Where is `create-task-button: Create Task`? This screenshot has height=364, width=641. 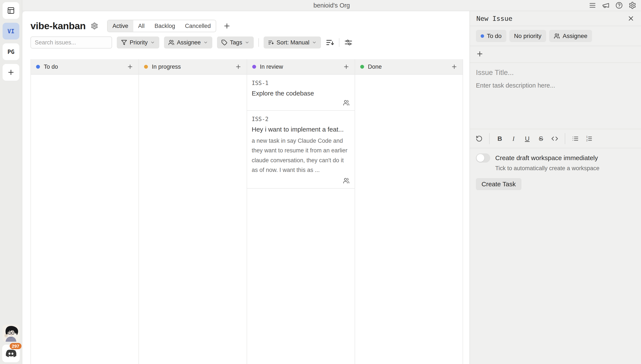 create-task-button: Create Task is located at coordinates (499, 184).